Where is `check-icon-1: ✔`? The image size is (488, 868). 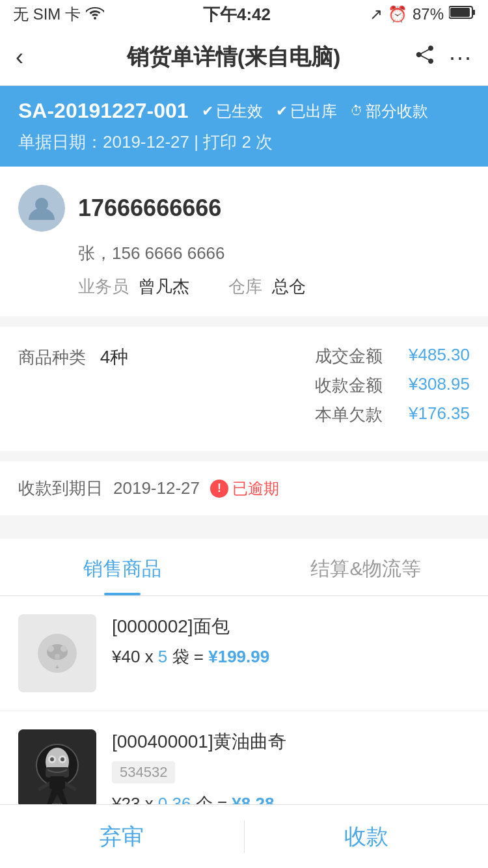 check-icon-1: ✔ is located at coordinates (208, 111).